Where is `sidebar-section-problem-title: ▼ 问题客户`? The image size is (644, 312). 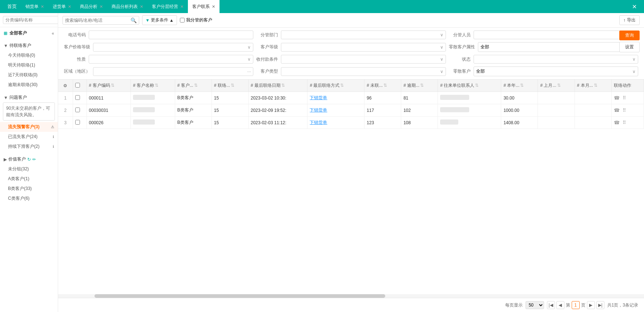
sidebar-section-problem-title: ▼ 问题客户 is located at coordinates (29, 97).